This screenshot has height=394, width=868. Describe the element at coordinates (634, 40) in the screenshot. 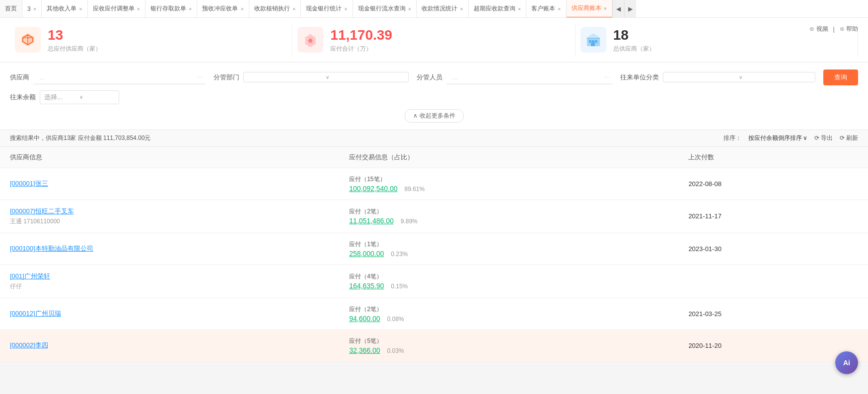

I see `stats-text-total-suppliers: 18 总供应商（家）` at that location.